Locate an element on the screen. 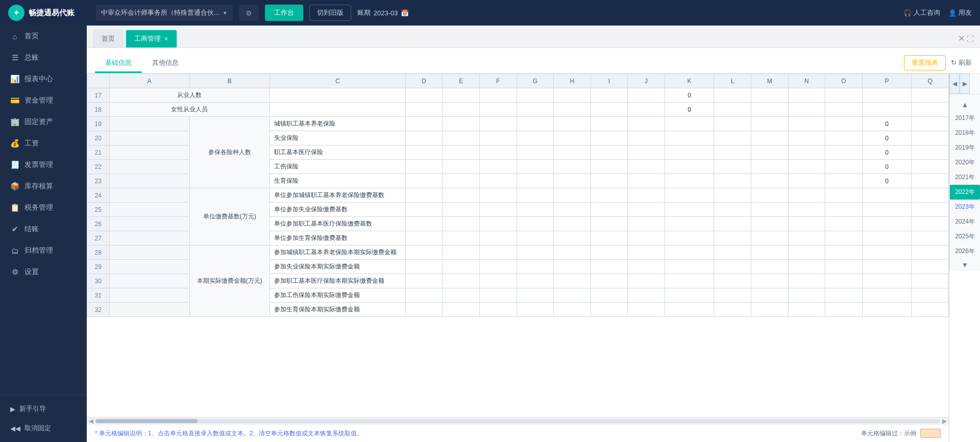  cell-25-C: 单位参加失业保险缴费基数 is located at coordinates (337, 210).